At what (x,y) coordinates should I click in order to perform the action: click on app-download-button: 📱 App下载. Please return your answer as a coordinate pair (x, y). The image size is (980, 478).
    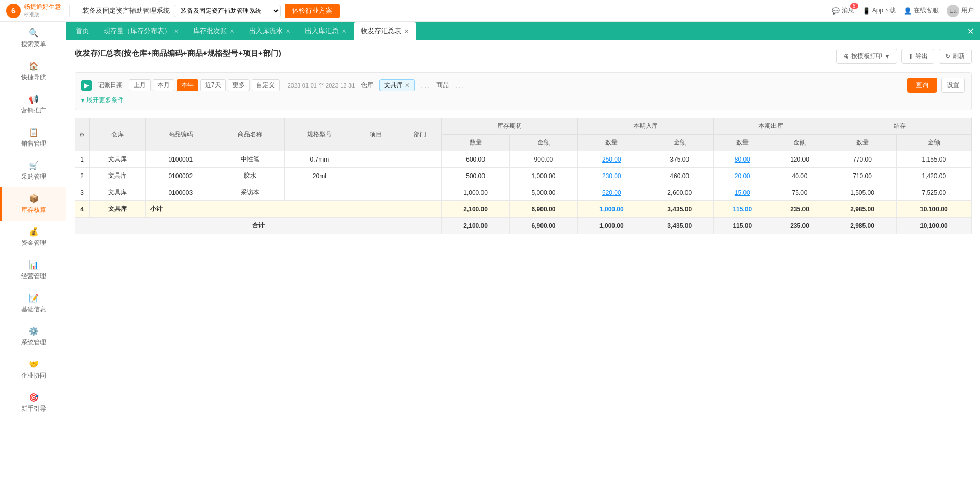
    Looking at the image, I should click on (879, 10).